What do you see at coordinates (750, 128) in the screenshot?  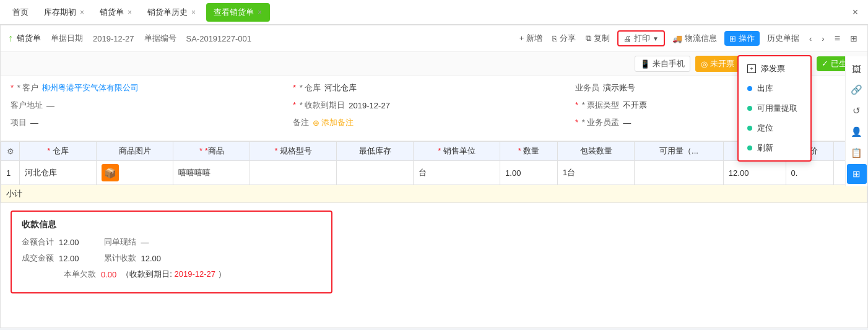 I see `locate-dot-icon` at bounding box center [750, 128].